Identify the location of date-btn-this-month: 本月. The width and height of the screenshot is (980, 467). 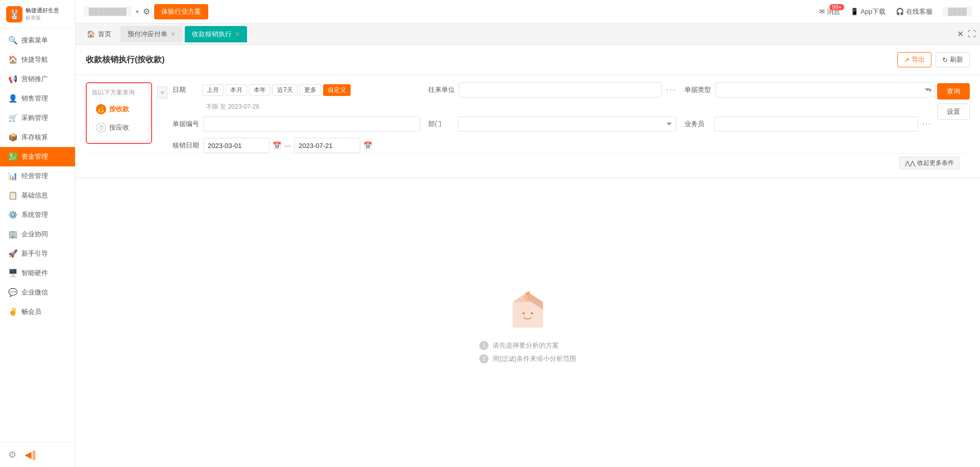
(236, 90).